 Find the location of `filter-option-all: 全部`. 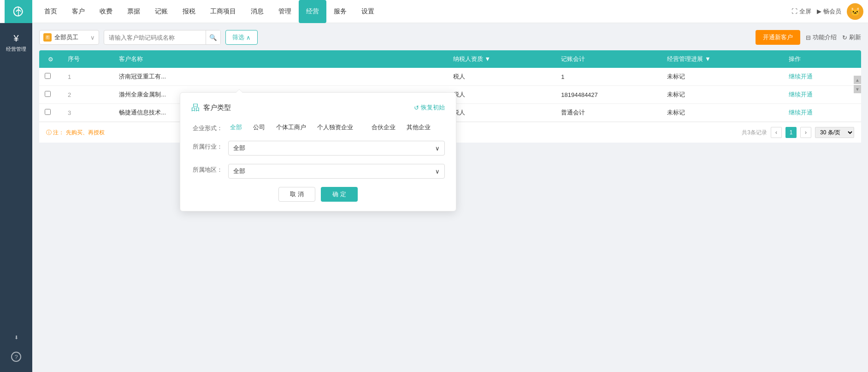

filter-option-all: 全部 is located at coordinates (236, 127).